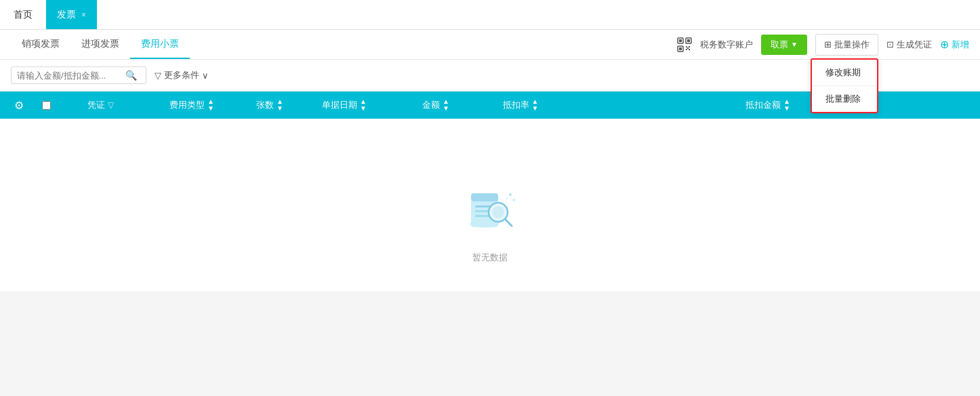  Describe the element at coordinates (436, 105) in the screenshot. I see `th-amount: 金额 ▲▼` at that location.